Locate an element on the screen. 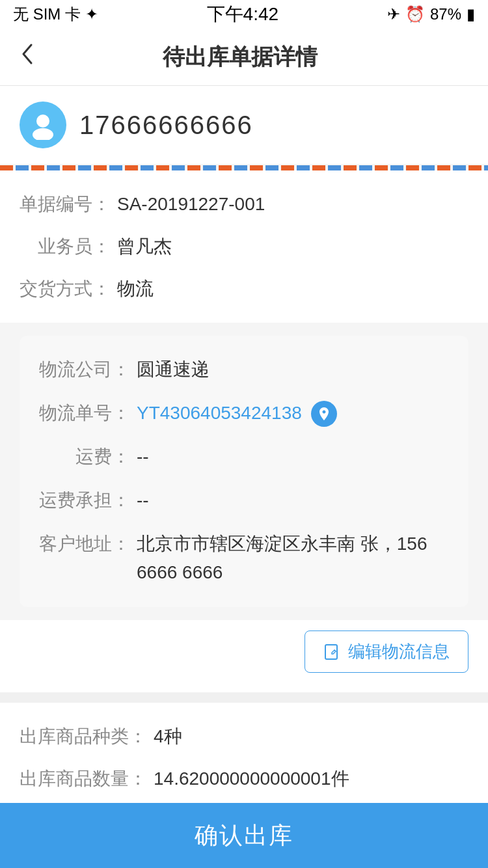 Image resolution: width=488 pixels, height=868 pixels. salesman-row: 业务员： 曾凡杰 is located at coordinates (244, 247).